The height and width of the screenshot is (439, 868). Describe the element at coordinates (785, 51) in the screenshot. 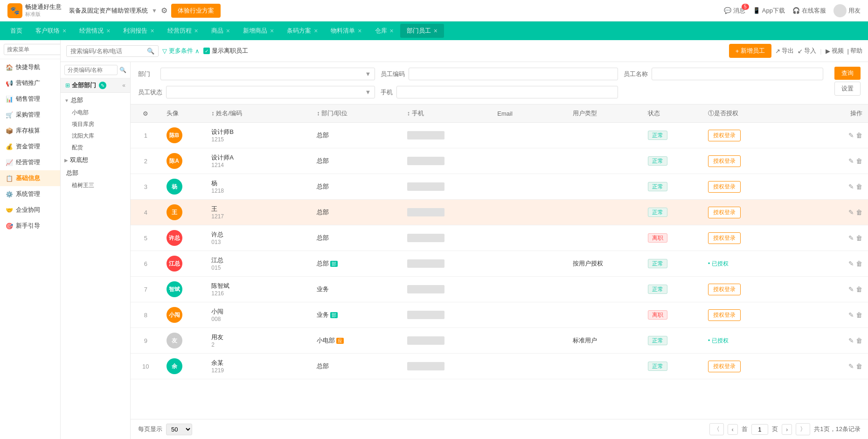

I see `export-button: ↗ 导出` at that location.